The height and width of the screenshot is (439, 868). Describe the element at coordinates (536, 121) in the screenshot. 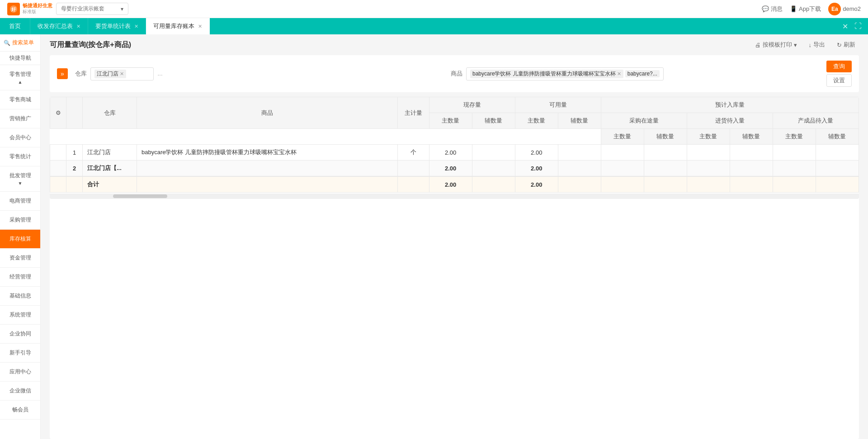

I see `th-available-main: 主数量` at that location.